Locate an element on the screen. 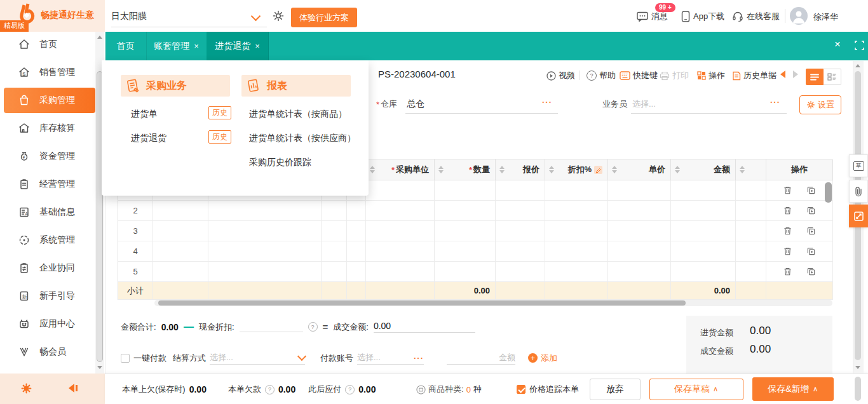 Image resolution: width=868 pixels, height=404 pixels. horizontal-scrollbar-thumb is located at coordinates (422, 303).